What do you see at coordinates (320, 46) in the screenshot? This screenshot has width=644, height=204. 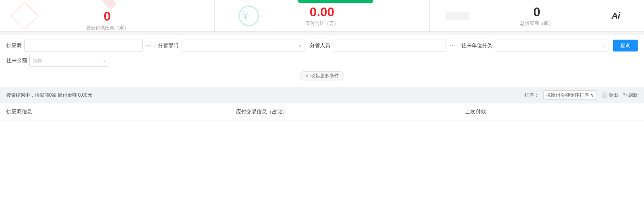 I see `person-label: 分管人员` at bounding box center [320, 46].